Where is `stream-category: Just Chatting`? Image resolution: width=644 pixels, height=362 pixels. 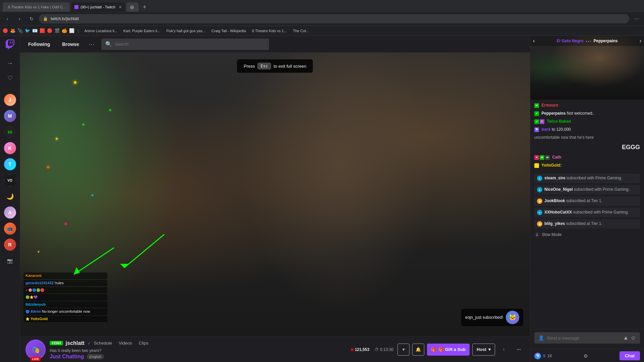 stream-category: Just Chatting is located at coordinates (67, 357).